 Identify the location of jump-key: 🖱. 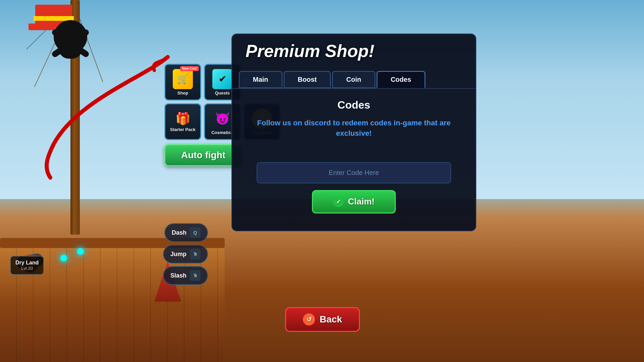
(195, 254).